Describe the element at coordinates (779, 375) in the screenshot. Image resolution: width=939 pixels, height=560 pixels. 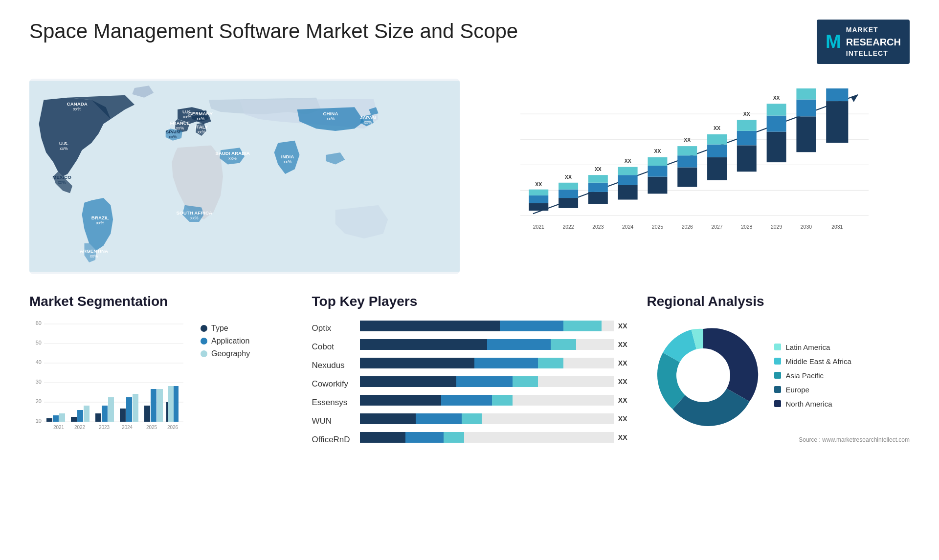
I see `regional-chart: Latin America Middle East & Africa Asia …` at that location.